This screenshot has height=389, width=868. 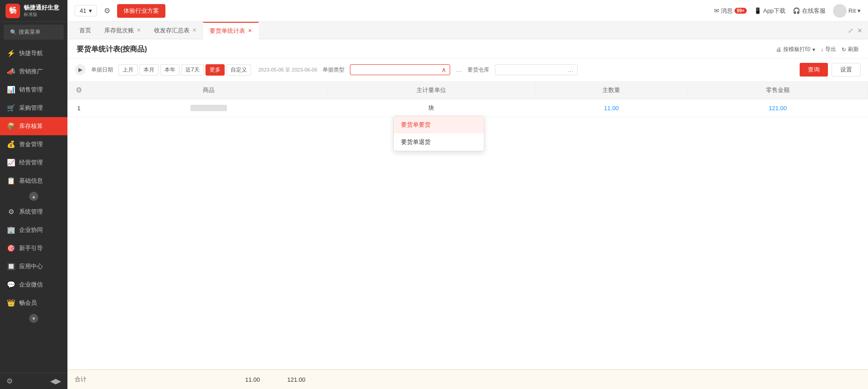 What do you see at coordinates (288, 70) in the screenshot?
I see `date-range-text: 2023-05-06 至 2023-06-06` at bounding box center [288, 70].